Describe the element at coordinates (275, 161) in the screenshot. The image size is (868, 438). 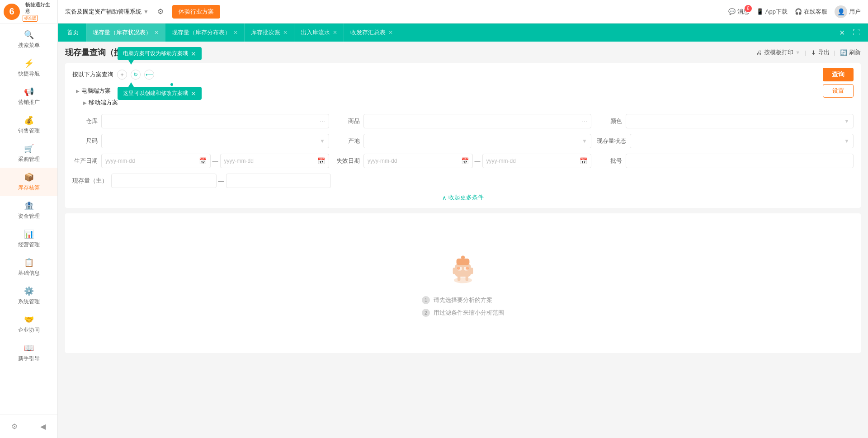
I see `mfg-date-to: yyyy-mm-dd 📅` at that location.